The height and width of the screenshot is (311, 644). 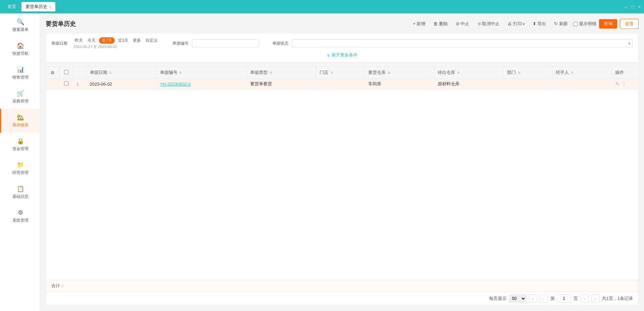 What do you see at coordinates (202, 73) in the screenshot?
I see `th-doc-no: 单据编号 ⇅` at bounding box center [202, 73].